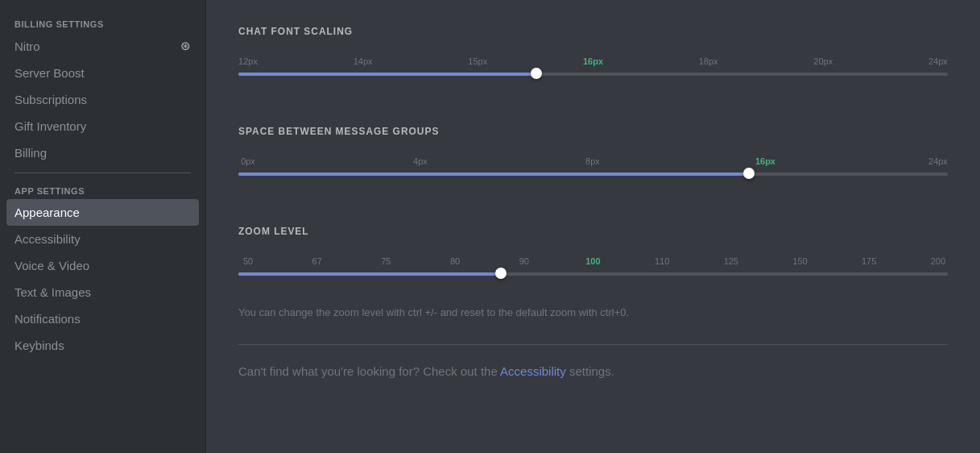 This screenshot has width=980, height=453. I want to click on sidebar-item-subscriptions: Subscriptions, so click(103, 100).